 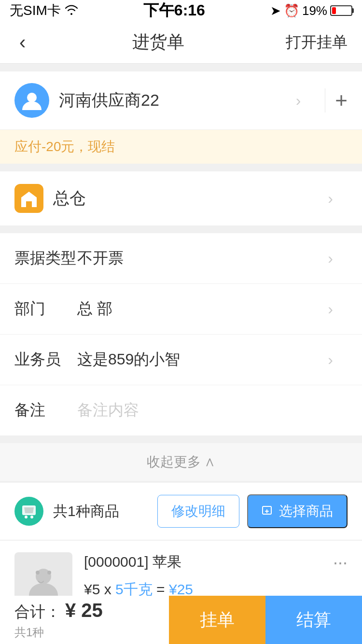 I want to click on invoice-type-row: 票据类型 不开票 ›, so click(x=181, y=258).